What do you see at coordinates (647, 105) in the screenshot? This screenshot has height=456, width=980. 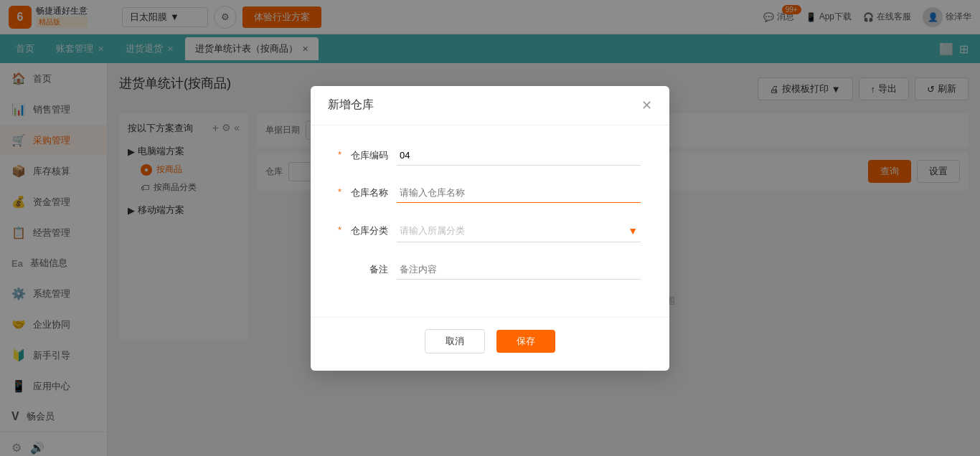 I see `modal-close-btn: ✕` at bounding box center [647, 105].